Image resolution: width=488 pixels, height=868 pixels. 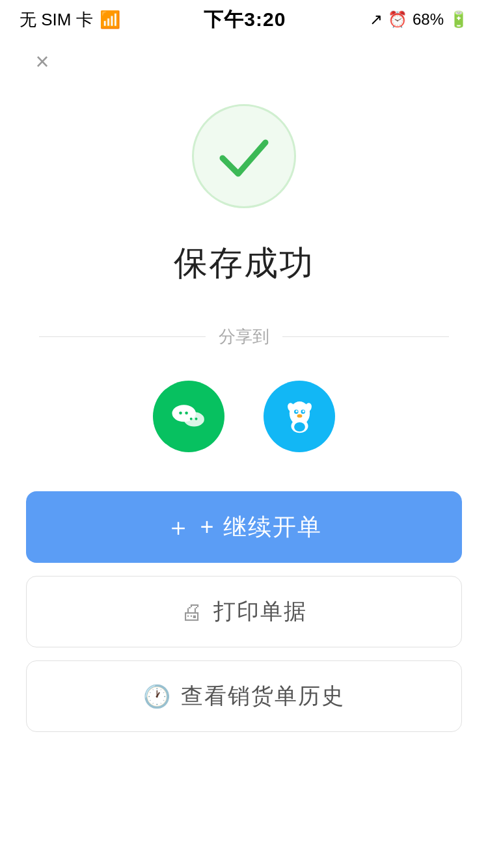 What do you see at coordinates (299, 416) in the screenshot?
I see `qq-icon-svg` at bounding box center [299, 416].